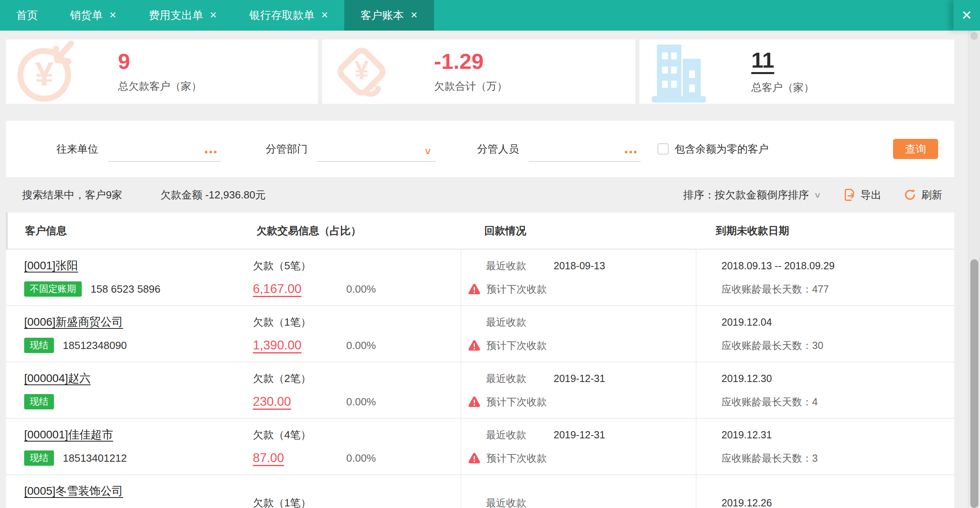  What do you see at coordinates (68, 435) in the screenshot?
I see `customer-name-link: [000001]佳佳超市` at bounding box center [68, 435].